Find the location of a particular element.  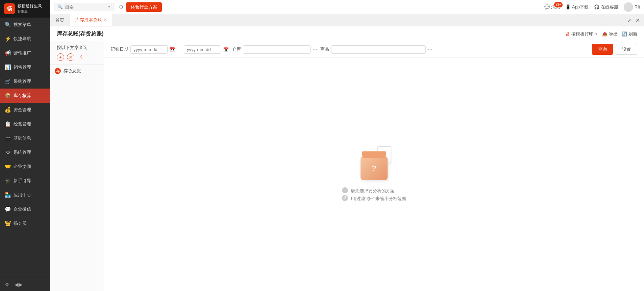

filter-add-button: + is located at coordinates (60, 57).